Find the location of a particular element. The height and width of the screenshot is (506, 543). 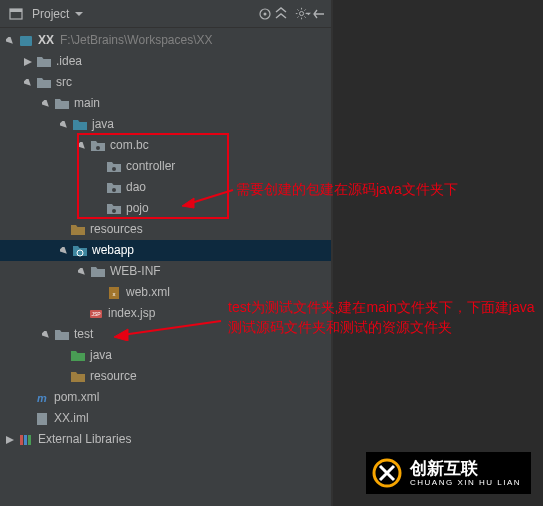

root-label: XX is located at coordinates (46, 40).